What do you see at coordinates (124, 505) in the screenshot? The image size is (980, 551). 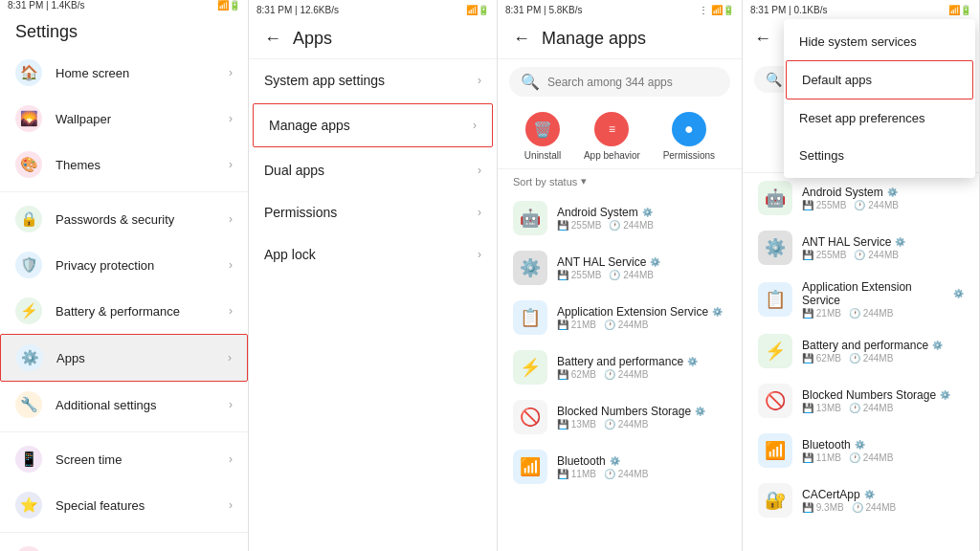 I see `sidebar-item-special: ⭐ Special features ›` at bounding box center [124, 505].